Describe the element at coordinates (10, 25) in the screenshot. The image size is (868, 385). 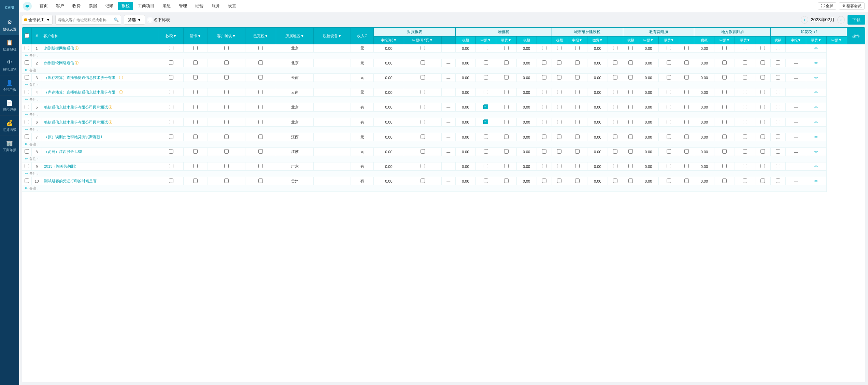
I see `sidebar-item-baoshuishezhi: ⚙ 报税设置` at that location.